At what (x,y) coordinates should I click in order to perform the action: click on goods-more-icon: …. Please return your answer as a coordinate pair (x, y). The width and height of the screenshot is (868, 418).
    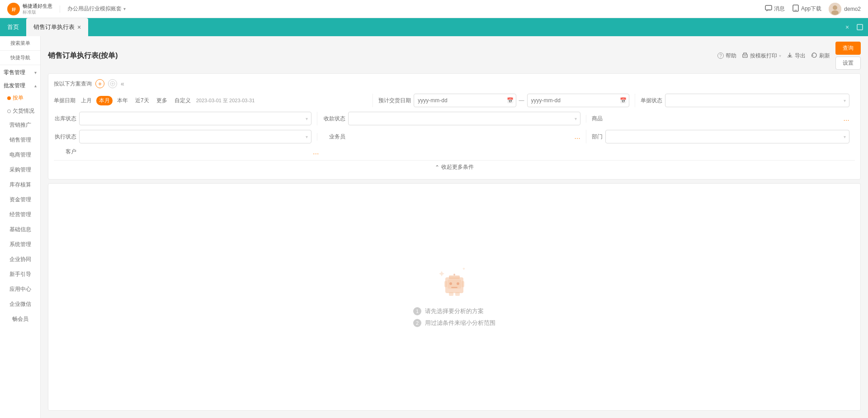
    Looking at the image, I should click on (846, 119).